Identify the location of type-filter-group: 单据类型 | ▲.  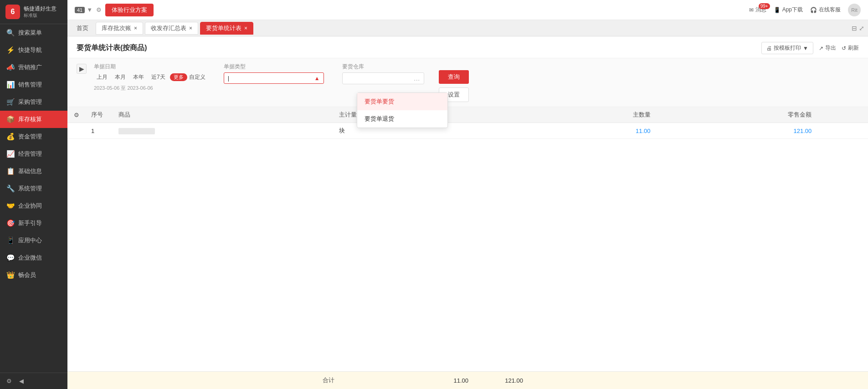
(274, 73).